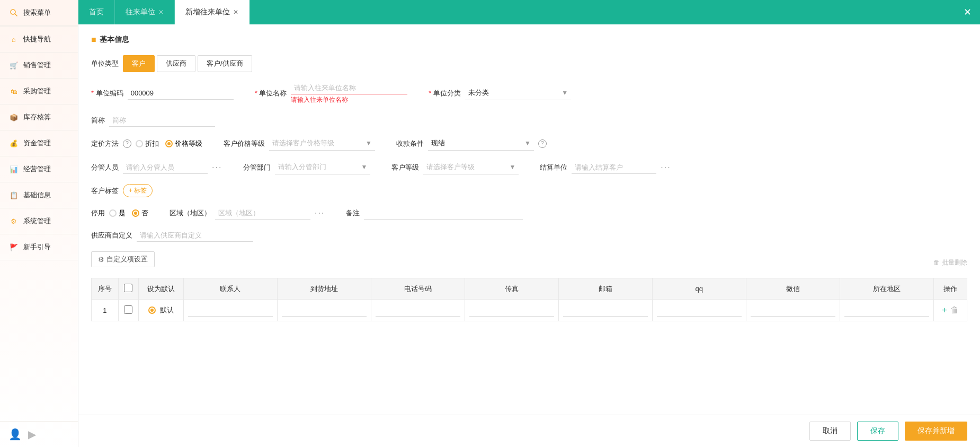  Describe the element at coordinates (152, 310) in the screenshot. I see `default-radio` at that location.